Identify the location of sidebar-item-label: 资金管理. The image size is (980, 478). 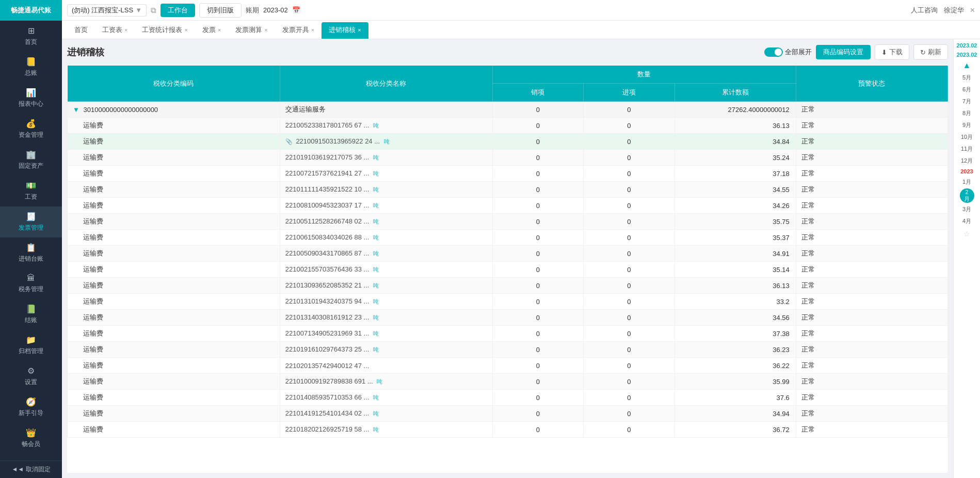
(31, 135).